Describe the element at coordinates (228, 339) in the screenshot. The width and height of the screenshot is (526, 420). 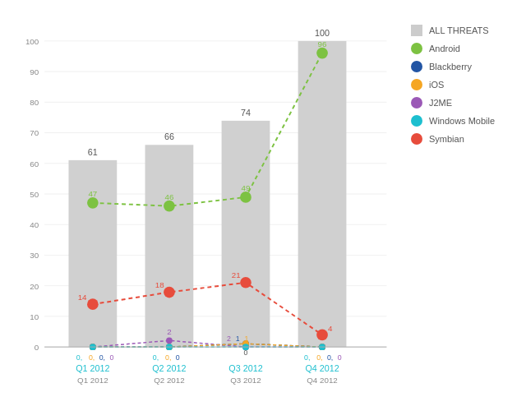
I see `j2me-val-q3-label: 2` at that location.